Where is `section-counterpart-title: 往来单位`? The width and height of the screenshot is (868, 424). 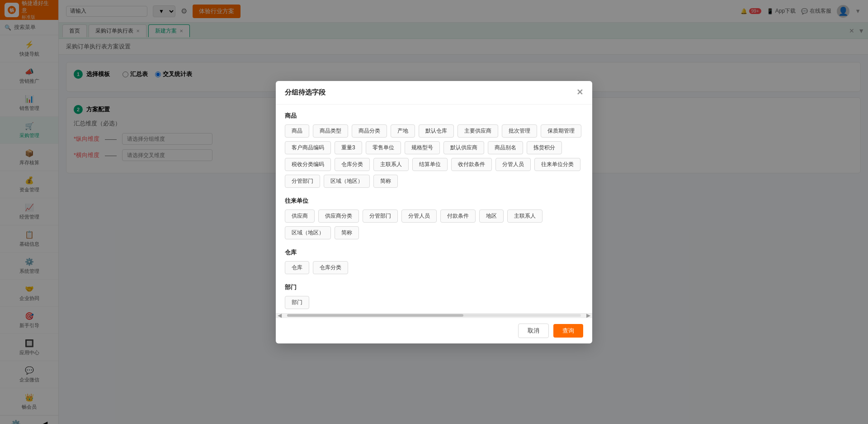
section-counterpart-title: 往来单位 is located at coordinates (434, 201).